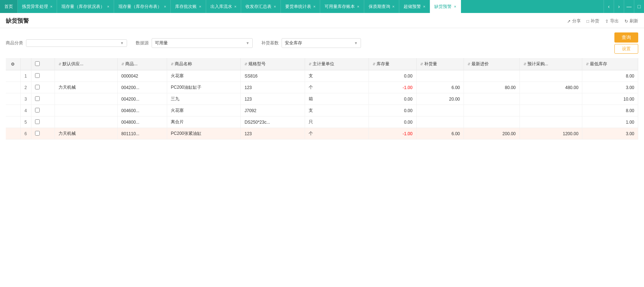 The height and width of the screenshot is (287, 644). Describe the element at coordinates (626, 49) in the screenshot. I see `settings-button: 设置` at that location.